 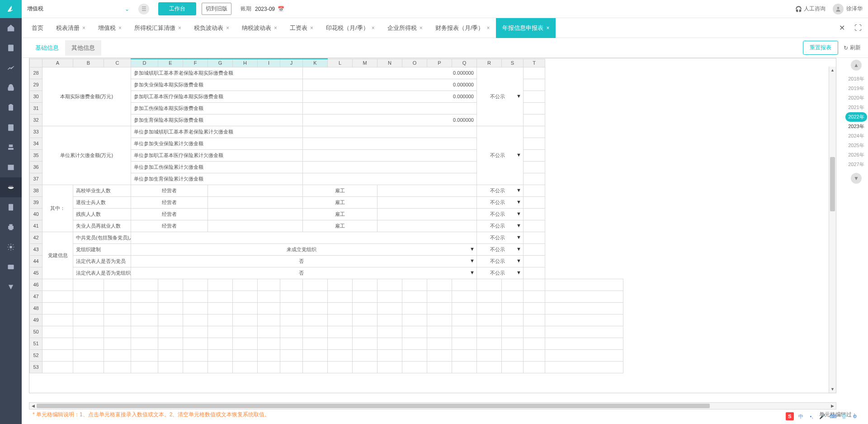 I want to click on scroll-left-icon: ◀, so click(x=33, y=406).